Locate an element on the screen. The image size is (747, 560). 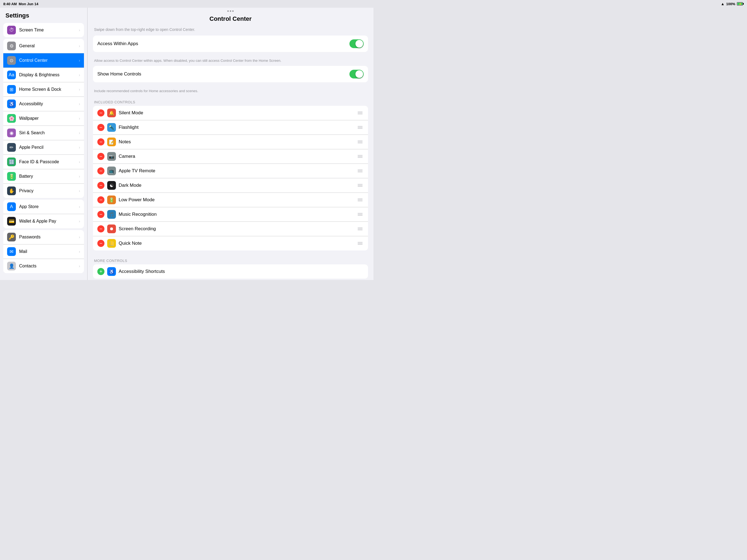
remove-btn-dark-mode is located at coordinates (101, 185).